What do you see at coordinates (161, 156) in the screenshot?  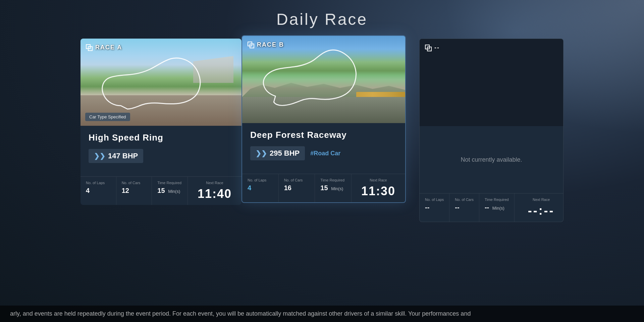 I see `bhp-container-a: ❯❯ 147 BHP` at bounding box center [161, 156].